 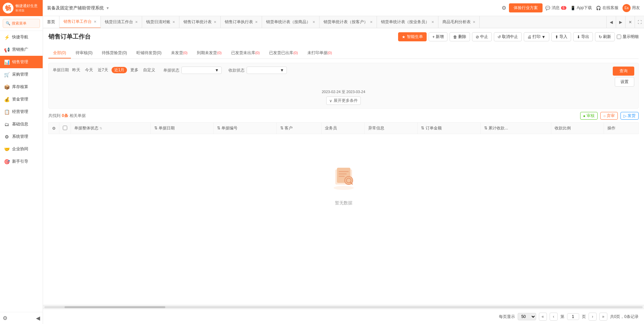 What do you see at coordinates (174, 22) in the screenshot?
I see `tab-close-cash-reconcile: ✕` at bounding box center [174, 22].